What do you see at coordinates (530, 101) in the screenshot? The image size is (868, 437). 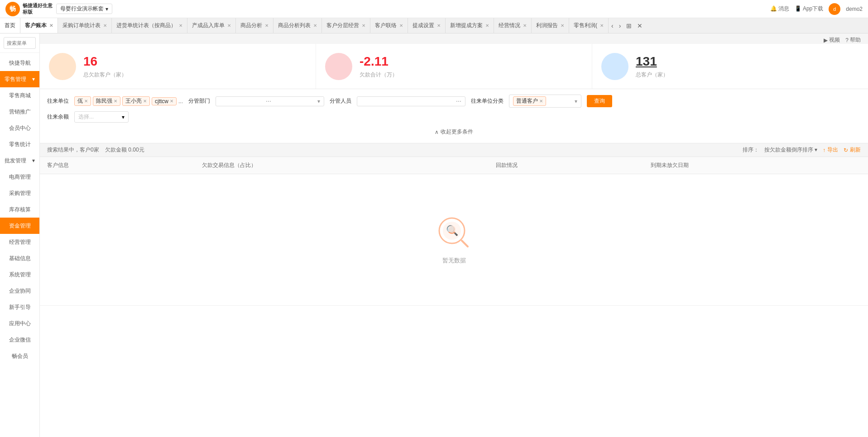 I see `filter-tag-normal-customer: 普通客户 ✕` at bounding box center [530, 101].